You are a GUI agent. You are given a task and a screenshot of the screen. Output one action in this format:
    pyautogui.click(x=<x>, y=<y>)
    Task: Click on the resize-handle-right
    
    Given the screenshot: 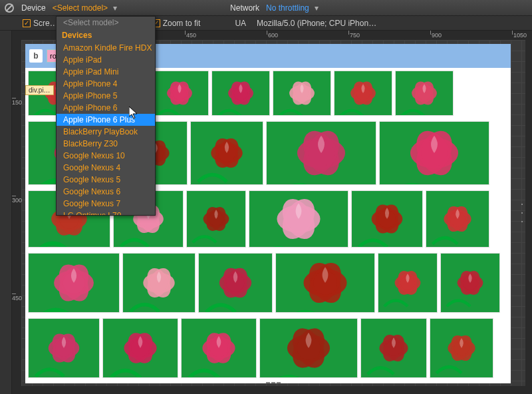 What is the action you would take?
    pyautogui.click(x=522, y=213)
    